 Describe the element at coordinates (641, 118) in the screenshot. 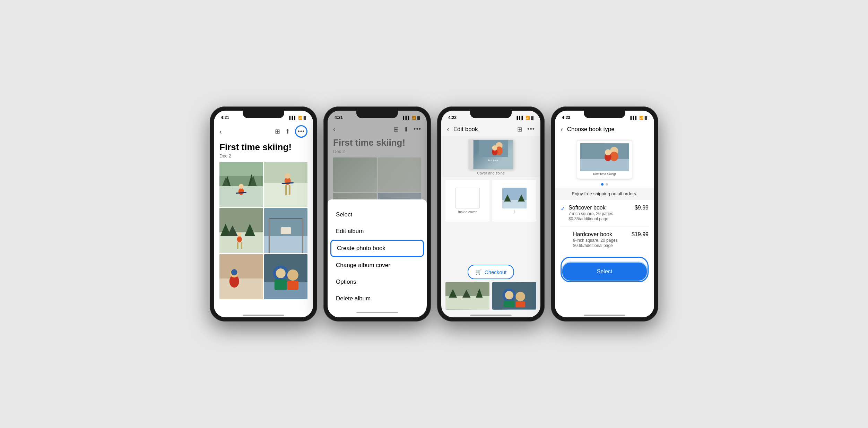

I see `wifi-icon-4: 📶` at that location.